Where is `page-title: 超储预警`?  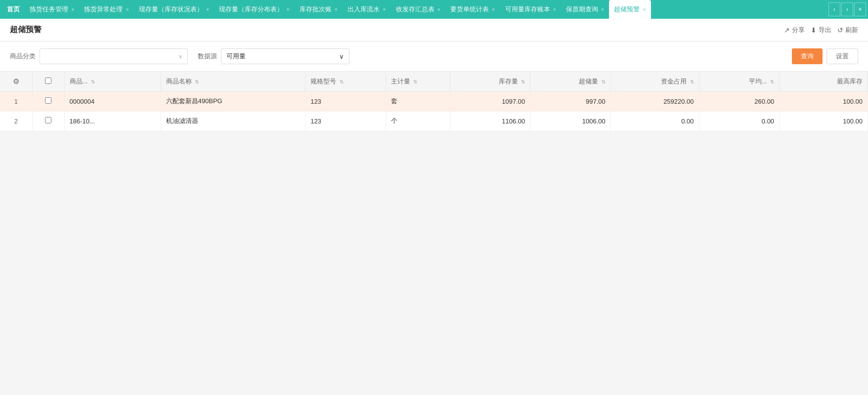 page-title: 超储预警 is located at coordinates (26, 30).